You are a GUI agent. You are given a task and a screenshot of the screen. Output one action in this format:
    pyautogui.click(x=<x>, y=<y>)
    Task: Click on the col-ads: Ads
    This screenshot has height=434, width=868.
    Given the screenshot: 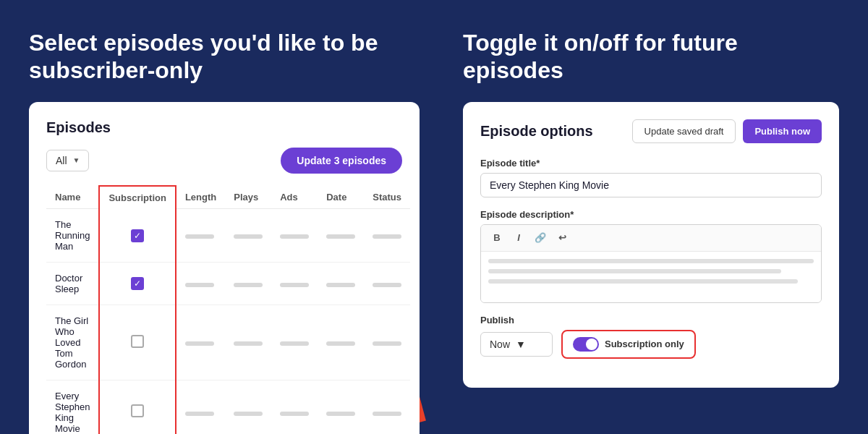 What is the action you would take?
    pyautogui.click(x=294, y=197)
    